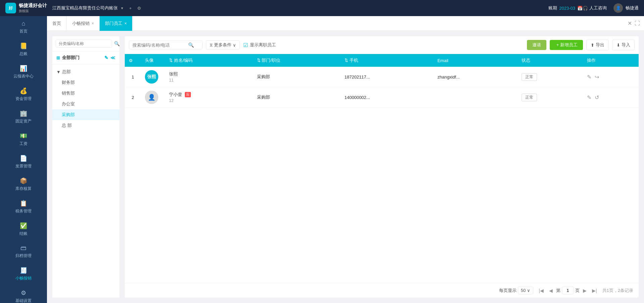  Describe the element at coordinates (567, 8) in the screenshot. I see `period-value: 2023-03` at that location.